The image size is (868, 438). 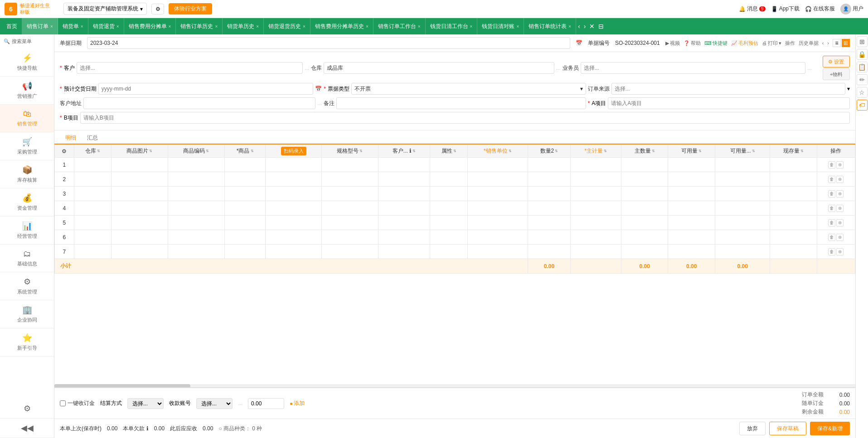 What do you see at coordinates (27, 258) in the screenshot?
I see `sidebar-item-base: 🗂 基础信息` at bounding box center [27, 258].